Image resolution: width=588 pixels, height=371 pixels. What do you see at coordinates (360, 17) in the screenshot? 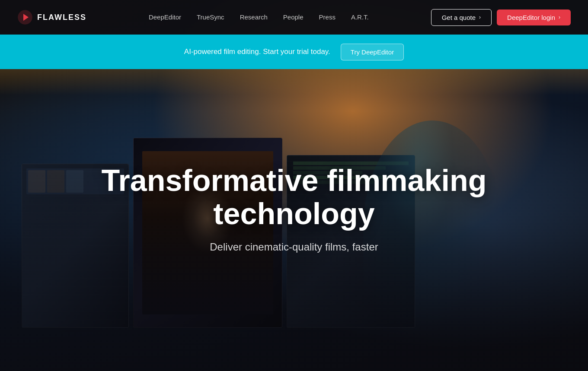
I see `nav-link-art: A.R.T.` at bounding box center [360, 17].